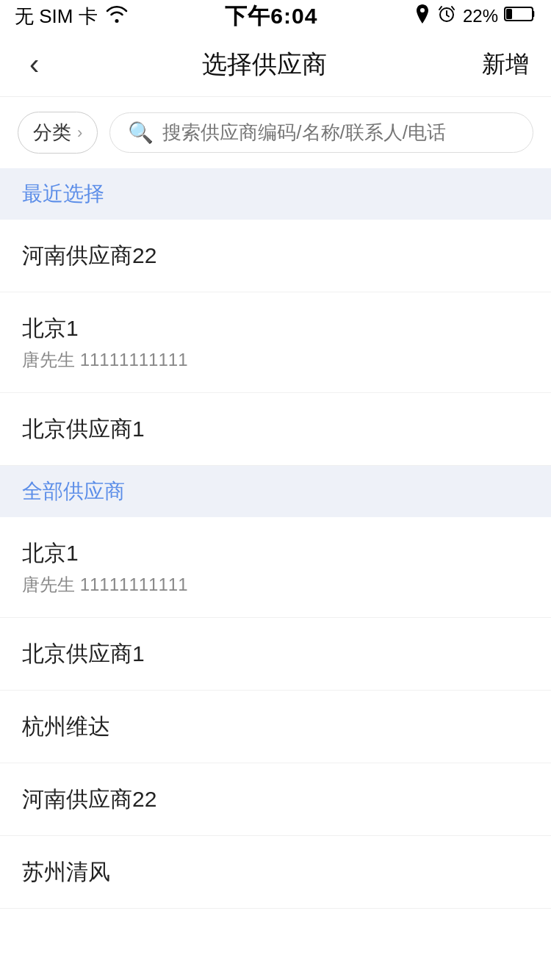 Image resolution: width=551 pixels, height=980 pixels. What do you see at coordinates (422, 16) in the screenshot?
I see `location-icon` at bounding box center [422, 16].